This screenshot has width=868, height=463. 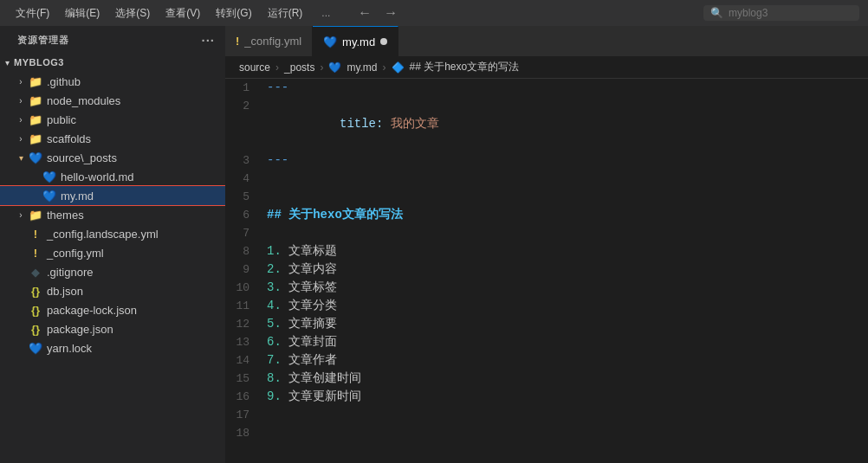 What do you see at coordinates (246, 178) in the screenshot?
I see `line-num-4: 4` at bounding box center [246, 178].